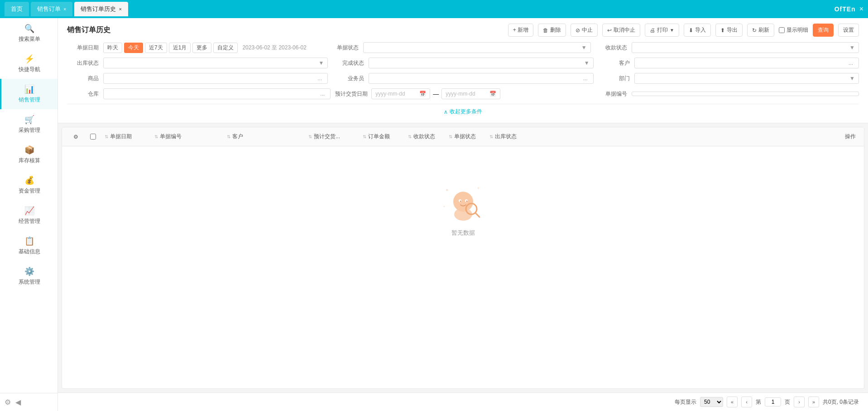 This screenshot has height=411, width=868. I want to click on tab-bar: 首页 销售订单 × 销售订单历史 ×, so click(419, 9).